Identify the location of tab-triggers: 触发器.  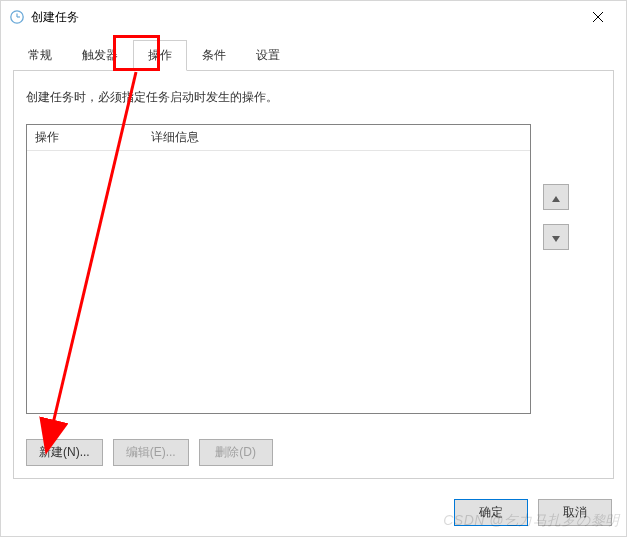
(100, 56).